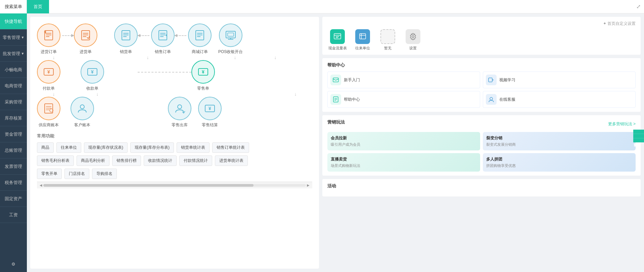 The image size is (644, 272). Describe the element at coordinates (200, 39) in the screenshot. I see `node-mall-order: 商城订单` at that location.